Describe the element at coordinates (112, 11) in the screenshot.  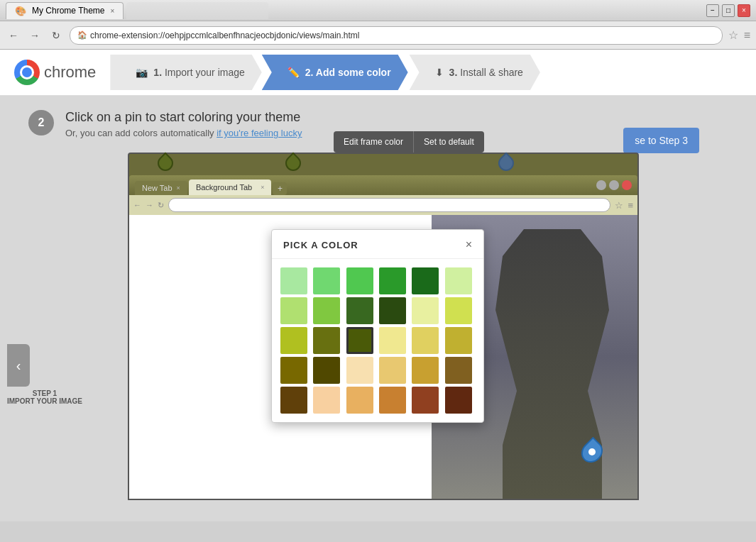
I see `tab-close-icon: ×` at that location.